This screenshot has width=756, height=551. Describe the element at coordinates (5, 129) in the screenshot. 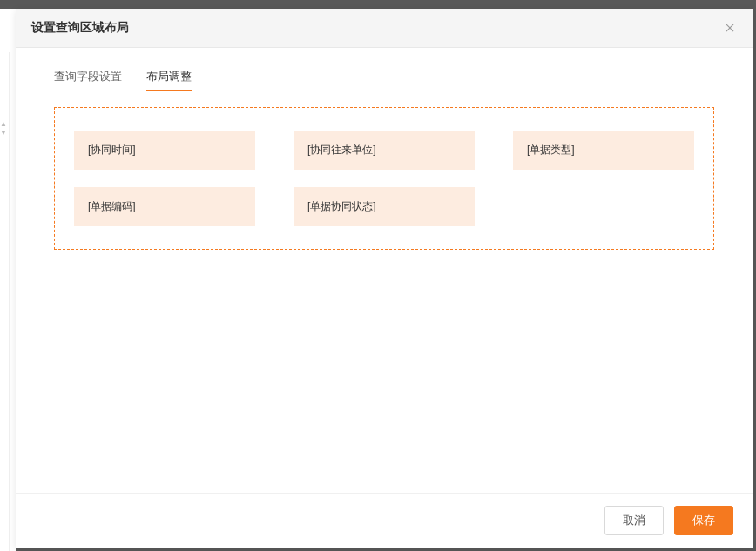

I see `background-stepper: ▲▼` at that location.